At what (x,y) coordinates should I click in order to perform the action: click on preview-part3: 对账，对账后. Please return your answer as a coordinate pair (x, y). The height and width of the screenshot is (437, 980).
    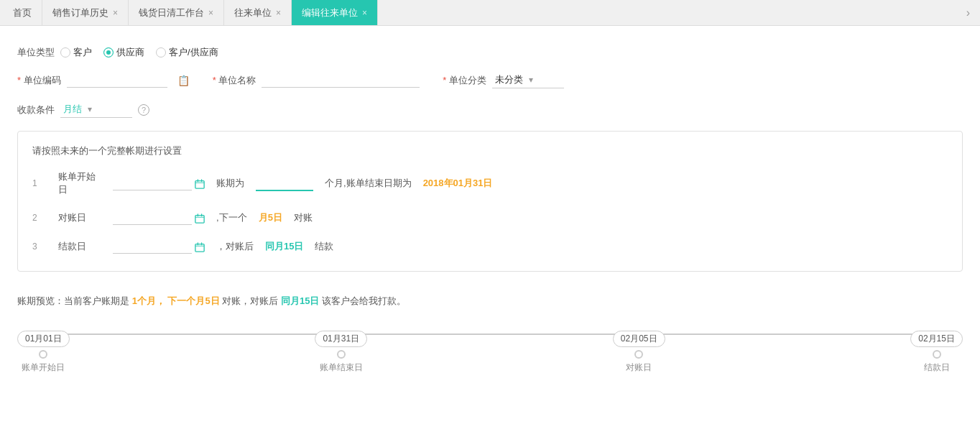
    Looking at the image, I should click on (250, 300).